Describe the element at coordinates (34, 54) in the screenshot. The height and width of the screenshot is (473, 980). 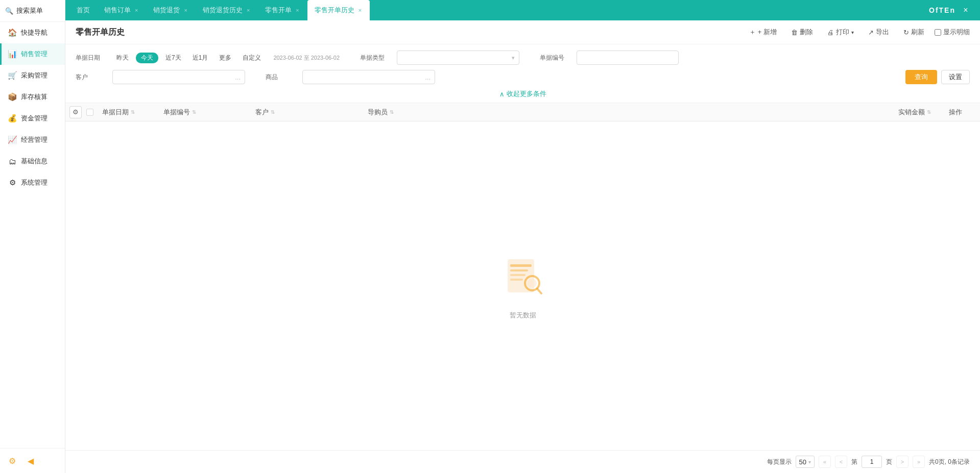
I see `sidebar-item-label-sales-mgmt: 销售管理` at that location.